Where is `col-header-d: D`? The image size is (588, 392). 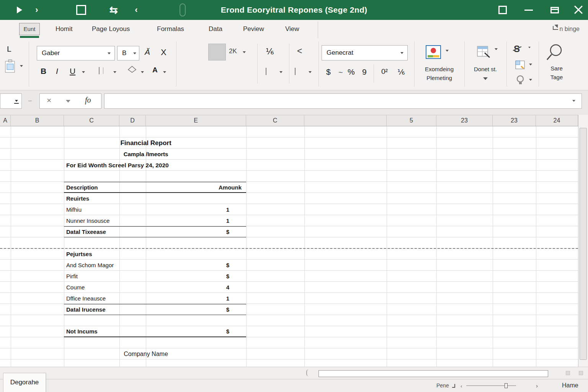 col-header-d: D is located at coordinates (132, 121).